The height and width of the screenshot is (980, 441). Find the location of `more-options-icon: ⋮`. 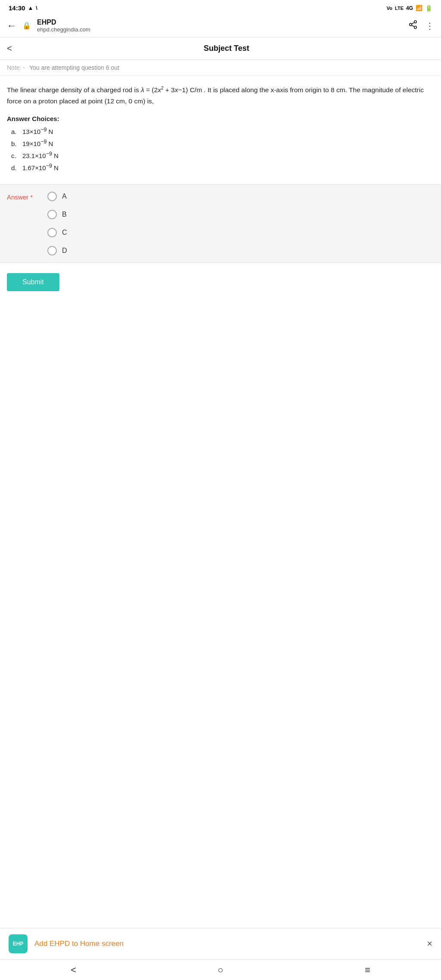

more-options-icon: ⋮ is located at coordinates (430, 26).